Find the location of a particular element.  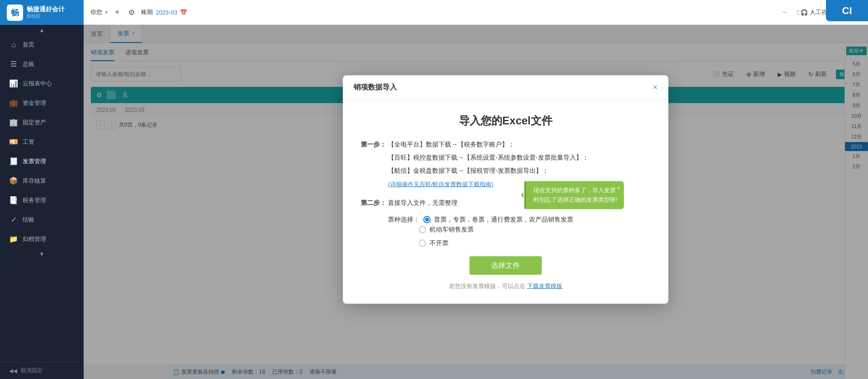

modal-header: 销项数据导入 × is located at coordinates (505, 88).